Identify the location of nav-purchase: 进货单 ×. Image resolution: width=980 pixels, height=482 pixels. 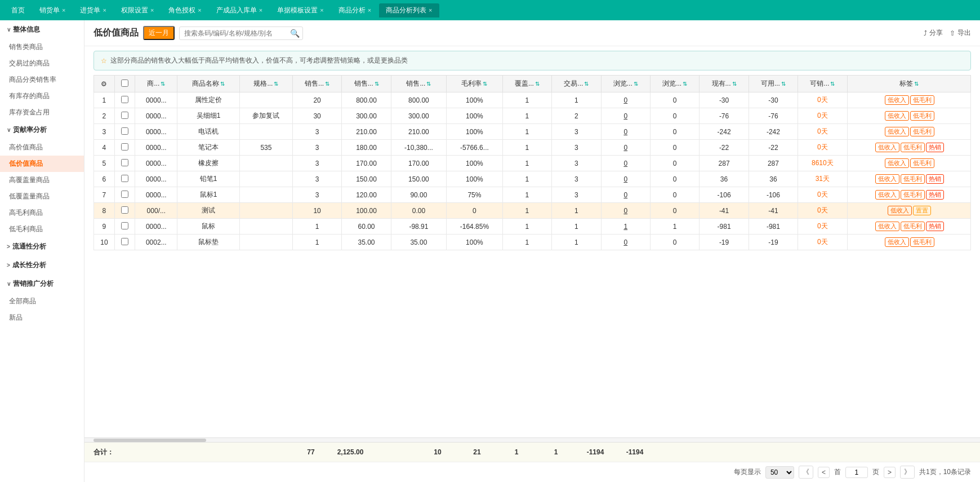
(93, 10).